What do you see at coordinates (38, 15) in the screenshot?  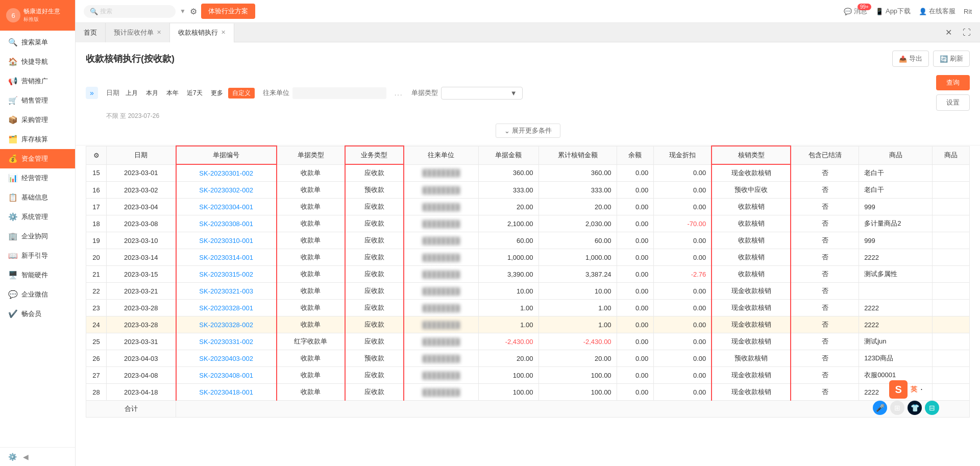 I see `sidebar-logo: 6 畅康道好生意 标推版` at bounding box center [38, 15].